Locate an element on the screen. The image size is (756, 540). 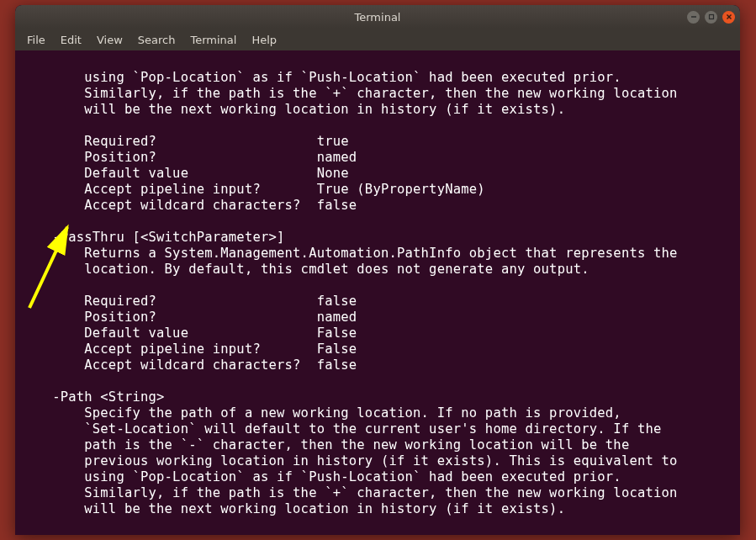
output-line: Specify the path of a new working locati… is located at coordinates (321, 413).